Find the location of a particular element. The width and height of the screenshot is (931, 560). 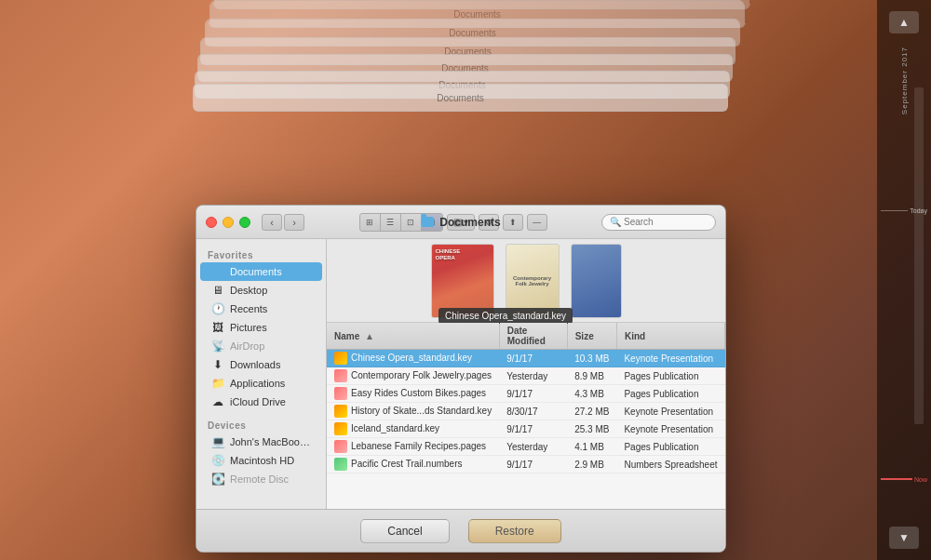

share-button: ⬆ is located at coordinates (513, 222).